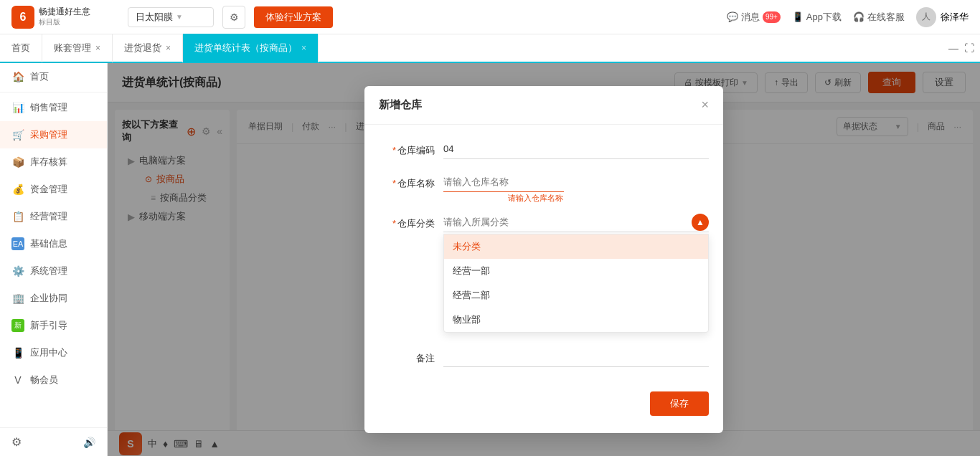 This screenshot has height=456, width=980. Describe the element at coordinates (490, 17) in the screenshot. I see `top-header: 6 畅捷通好生意 标目版 日太阳膜 ▼ ⚙ 体验行业方案 💬 消息 99+ 📱 …` at that location.